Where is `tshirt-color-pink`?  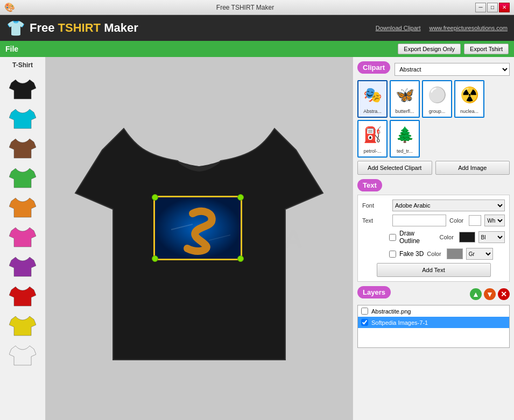 tshirt-color-pink is located at coordinates (23, 236).